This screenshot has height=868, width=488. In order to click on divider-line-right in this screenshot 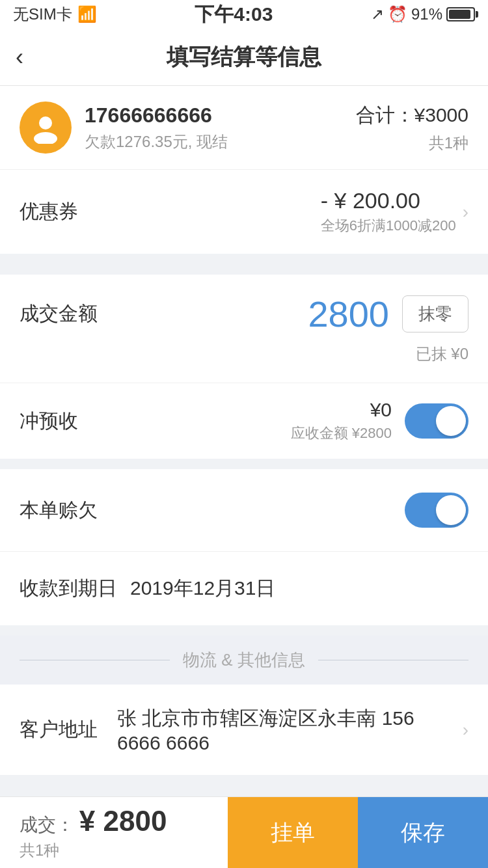, I will do `click(393, 660)`.